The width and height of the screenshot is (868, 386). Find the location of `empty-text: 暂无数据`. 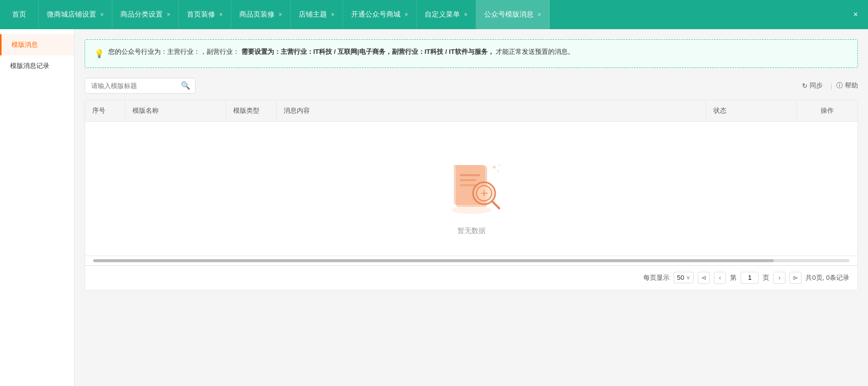

empty-text: 暂无数据 is located at coordinates (472, 231).